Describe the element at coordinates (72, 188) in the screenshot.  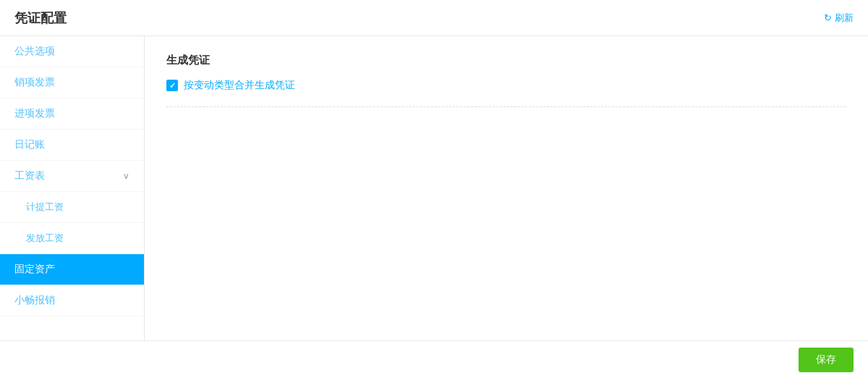
I see `sidebar: 公共选项 销项发票 进项发票 日记账 工资表 ∨ 计提工资 发放工资 固定资` at that location.